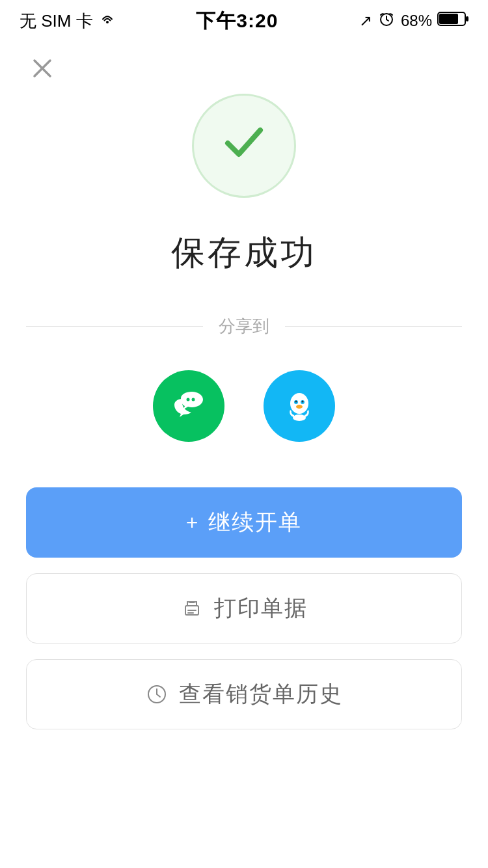  I want to click on divider-text: 分享到, so click(244, 327).